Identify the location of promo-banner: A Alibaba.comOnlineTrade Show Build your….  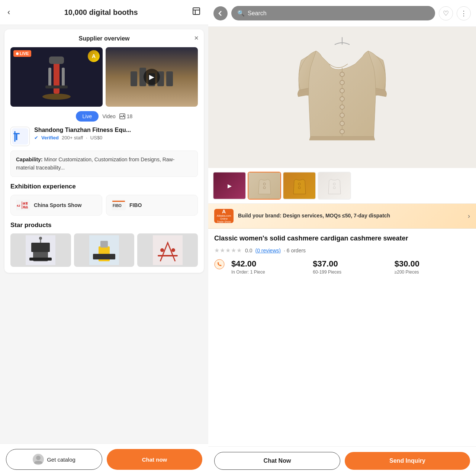
(342, 216).